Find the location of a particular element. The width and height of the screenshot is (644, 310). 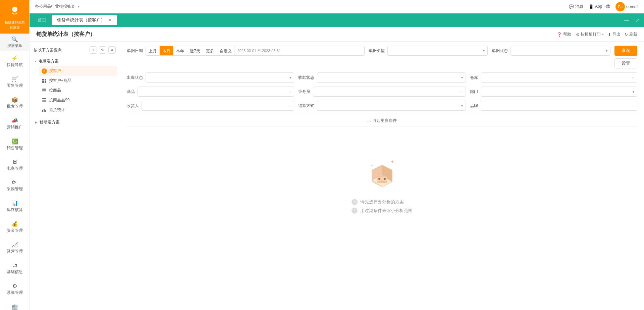

industry-dropdown-arrow: ▾ is located at coordinates (78, 7).